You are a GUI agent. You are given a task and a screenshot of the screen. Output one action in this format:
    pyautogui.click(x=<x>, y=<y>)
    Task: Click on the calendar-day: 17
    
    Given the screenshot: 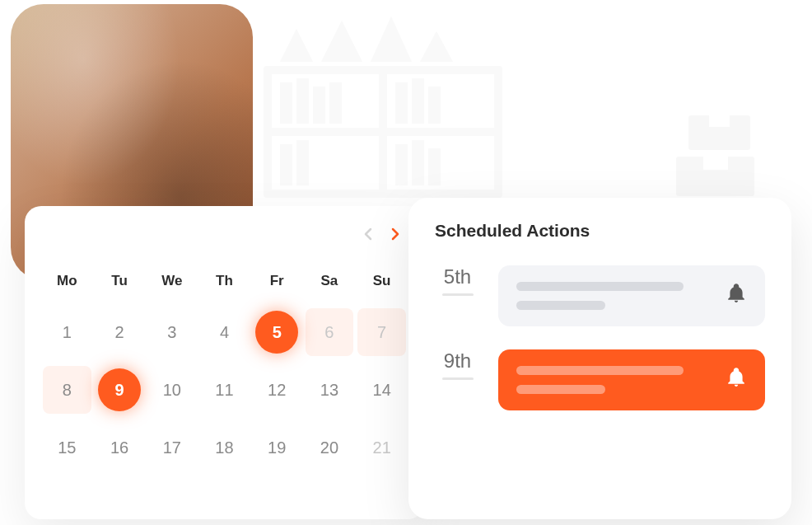 What is the action you would take?
    pyautogui.click(x=171, y=448)
    